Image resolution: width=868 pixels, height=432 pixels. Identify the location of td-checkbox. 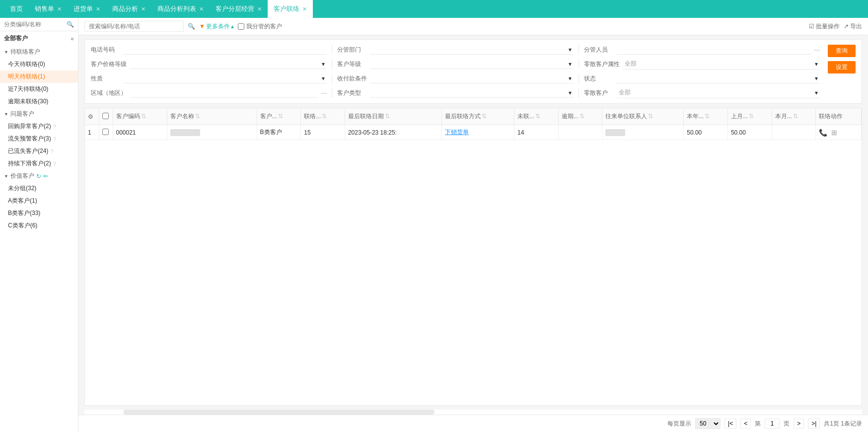
(106, 133).